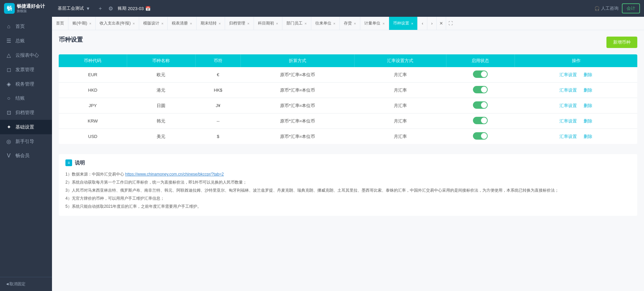  What do you see at coordinates (93, 106) in the screenshot?
I see `cell-code-2: JPY` at bounding box center [93, 106].